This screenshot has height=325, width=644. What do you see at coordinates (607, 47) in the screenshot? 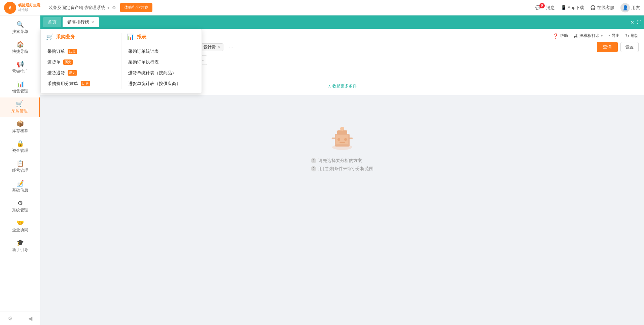
I see `query-btn: 查询` at bounding box center [607, 47].